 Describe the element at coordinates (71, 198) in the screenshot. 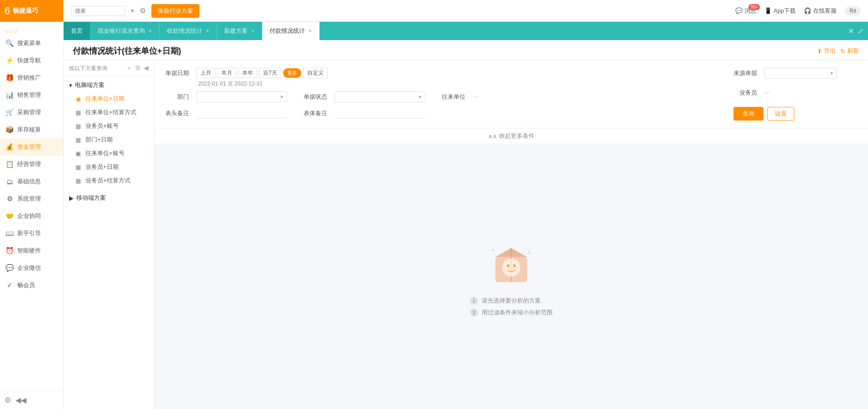

I see `mobile-group-arrow-icon: ▶` at that location.